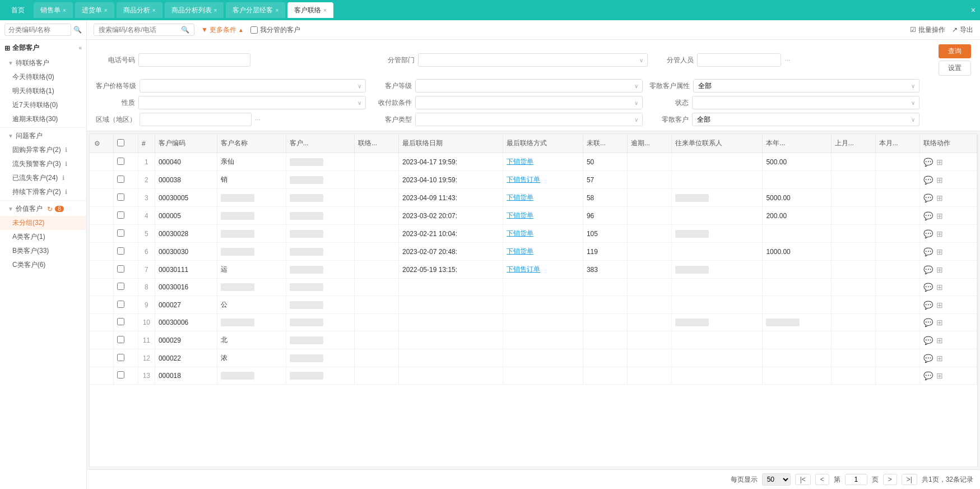 Image resolution: width=980 pixels, height=489 pixels. Describe the element at coordinates (77, 30) in the screenshot. I see `sidebar-search-icon: 🔍` at that location.